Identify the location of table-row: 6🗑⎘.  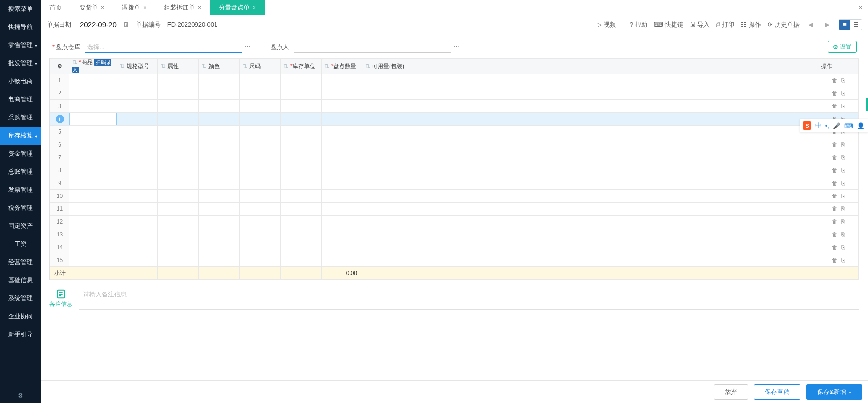
(455, 145).